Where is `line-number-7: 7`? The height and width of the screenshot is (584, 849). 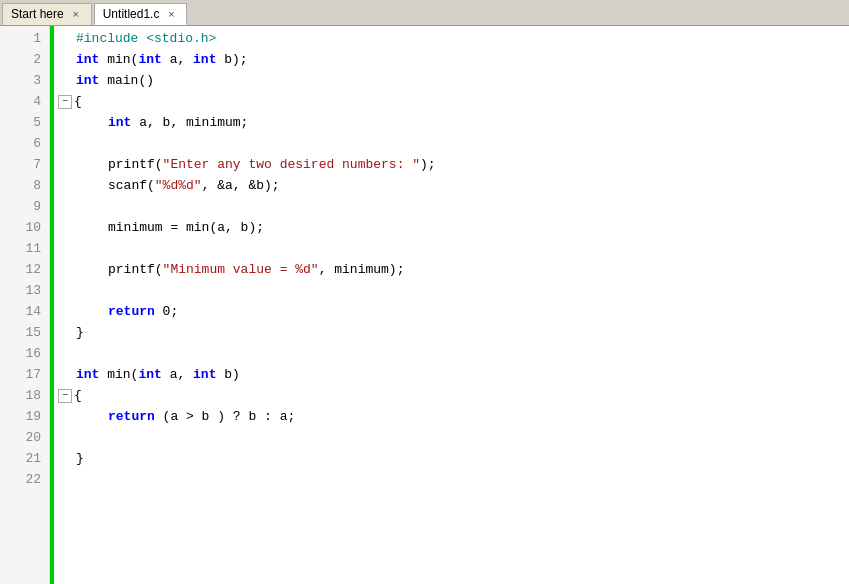
line-number-7: 7 is located at coordinates (24, 164).